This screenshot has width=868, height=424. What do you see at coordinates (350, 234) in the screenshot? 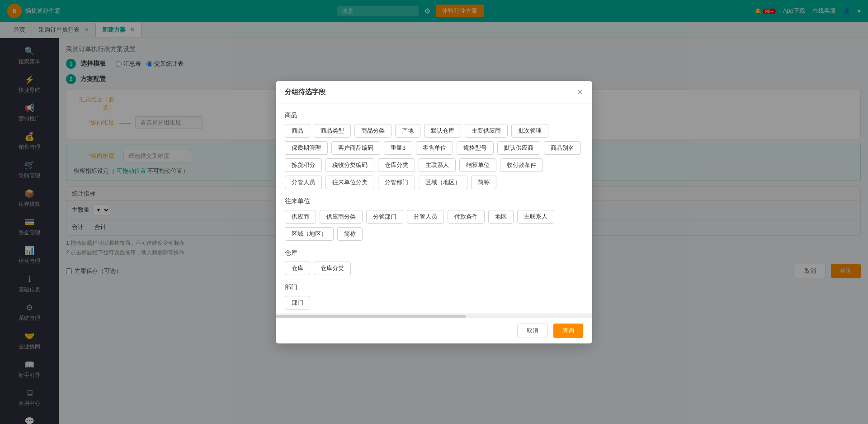
I see `tag-abbreviation-partner: 简称` at bounding box center [350, 234].